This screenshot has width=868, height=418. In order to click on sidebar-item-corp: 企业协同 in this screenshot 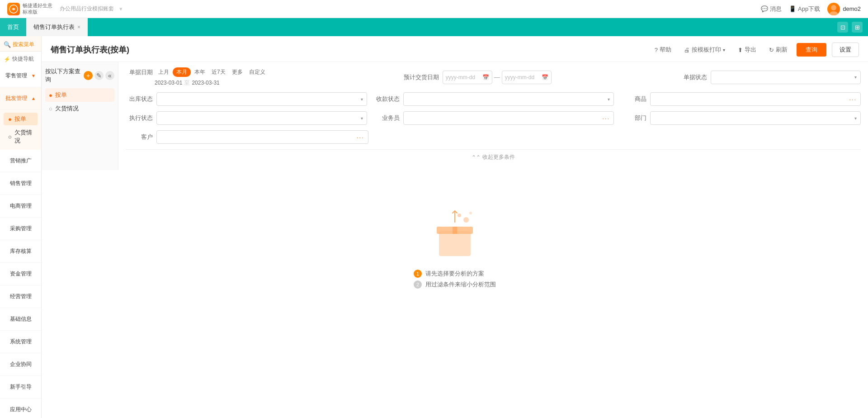, I will do `click(21, 365)`.